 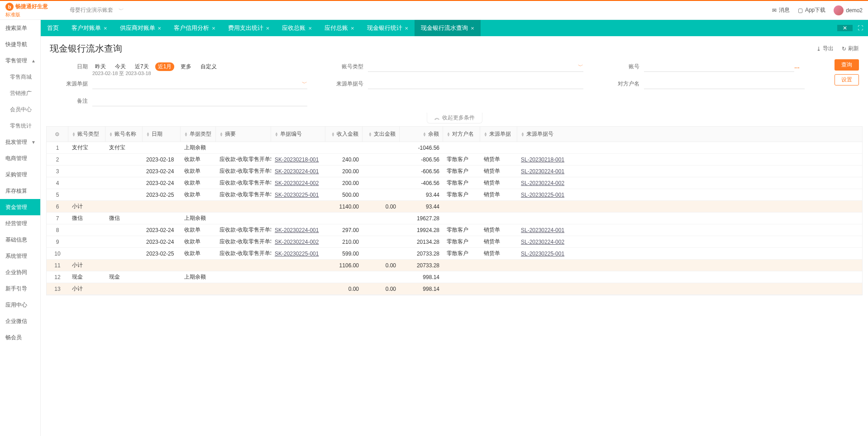 I want to click on date-preset: 今天, so click(x=120, y=67).